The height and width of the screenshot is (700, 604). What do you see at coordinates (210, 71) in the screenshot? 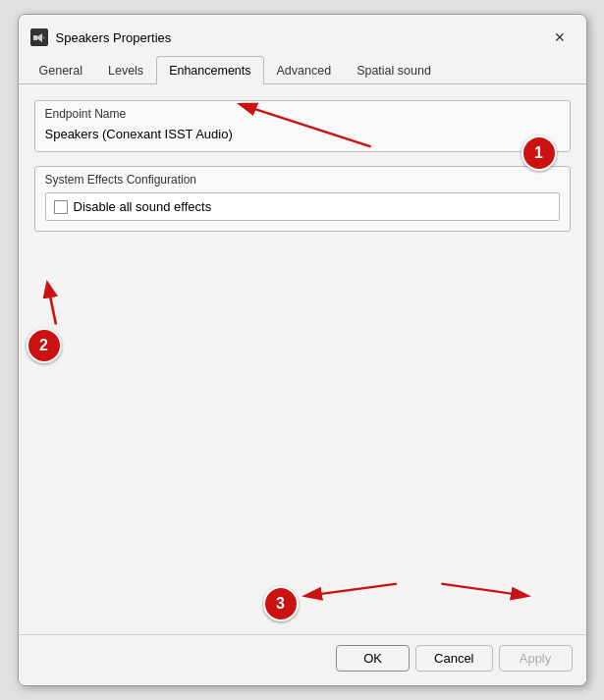
I see `tab-enhancements: Enhancements` at bounding box center [210, 71].